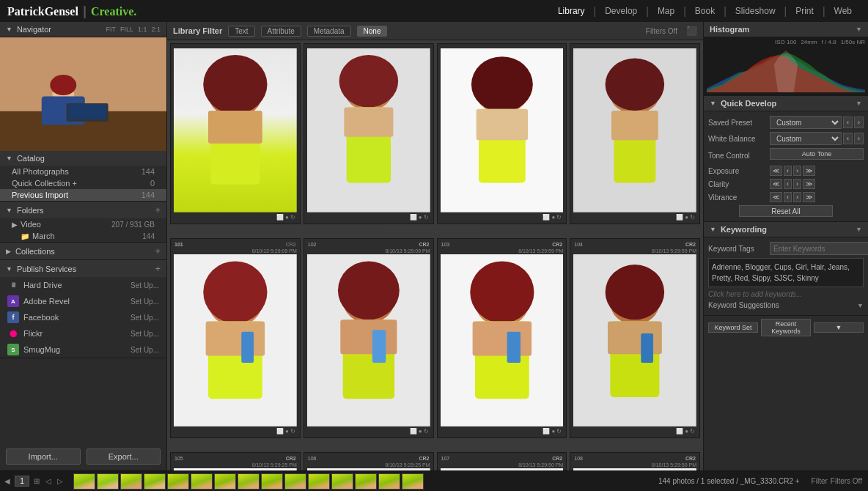  What do you see at coordinates (635, 462) in the screenshot?
I see `photo-cell-12: 108 CR2 8/10/13 5:29:50 PM` at bounding box center [635, 462].